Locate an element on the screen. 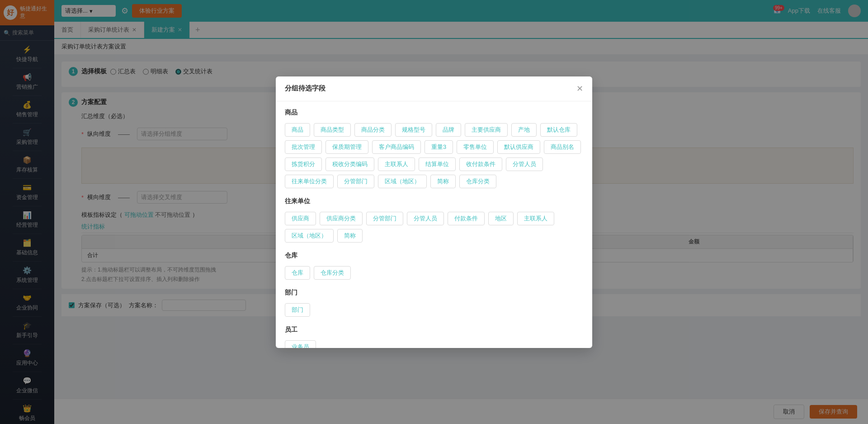 The height and width of the screenshot is (424, 868). field-tag: 拣货积分 is located at coordinates (303, 164).